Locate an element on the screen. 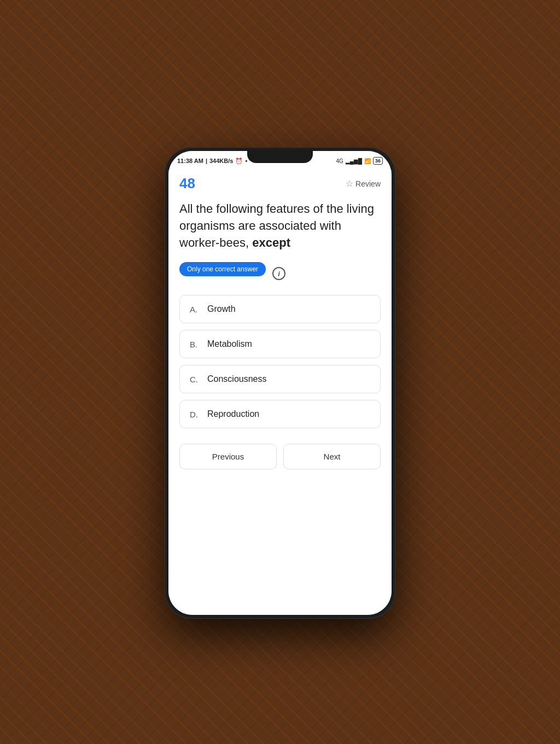  signal-bars-icon: ▂▄▆█ is located at coordinates (354, 161).